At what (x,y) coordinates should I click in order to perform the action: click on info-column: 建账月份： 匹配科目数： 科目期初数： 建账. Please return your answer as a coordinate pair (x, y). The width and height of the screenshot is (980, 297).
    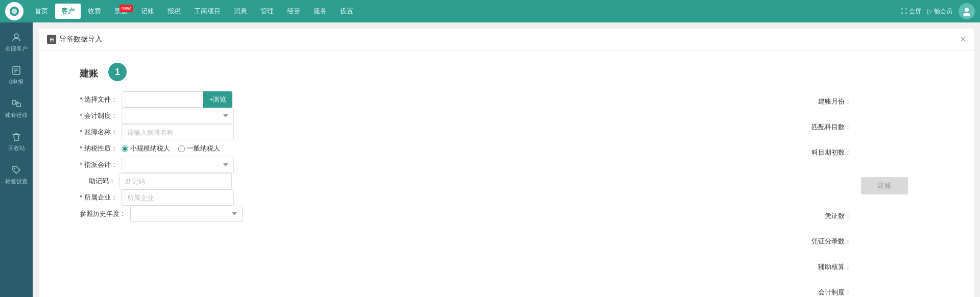
    Looking at the image, I should click on (892, 180).